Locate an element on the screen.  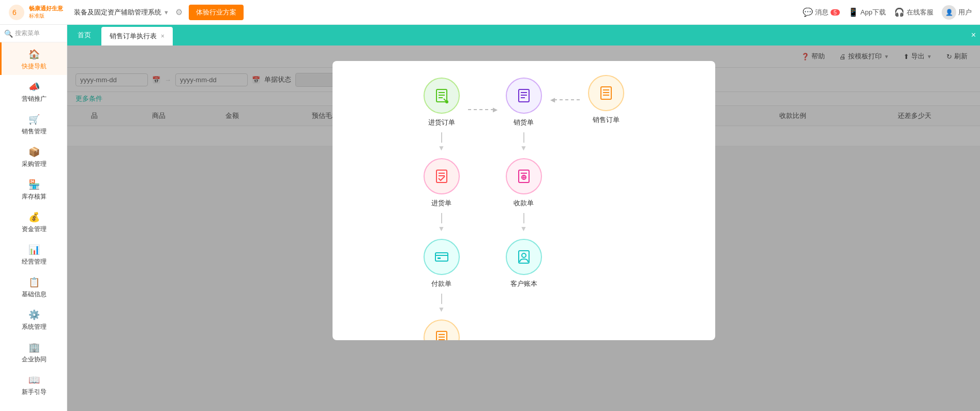
purchase-bill-icon is located at coordinates (442, 176).